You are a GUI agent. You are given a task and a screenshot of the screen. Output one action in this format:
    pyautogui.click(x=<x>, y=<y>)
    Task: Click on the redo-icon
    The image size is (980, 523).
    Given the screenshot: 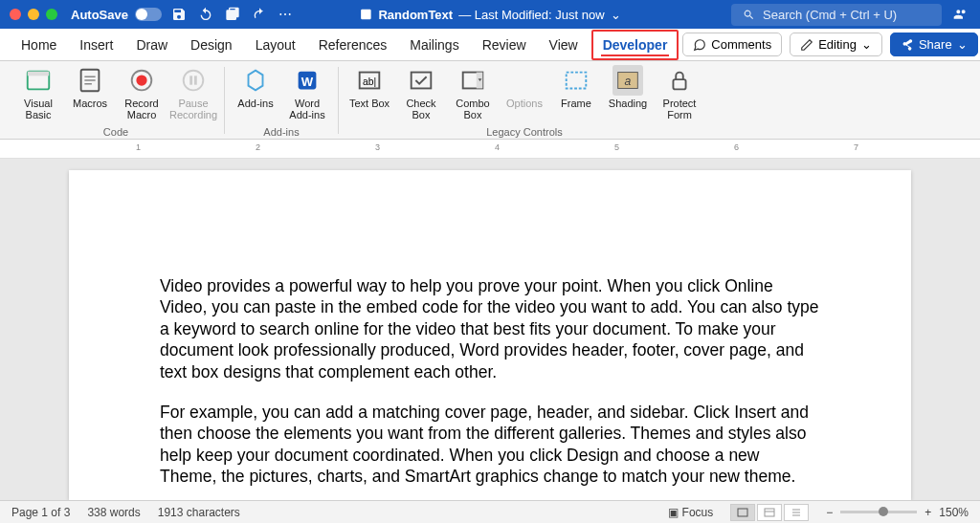 What is the action you would take?
    pyautogui.click(x=259, y=14)
    